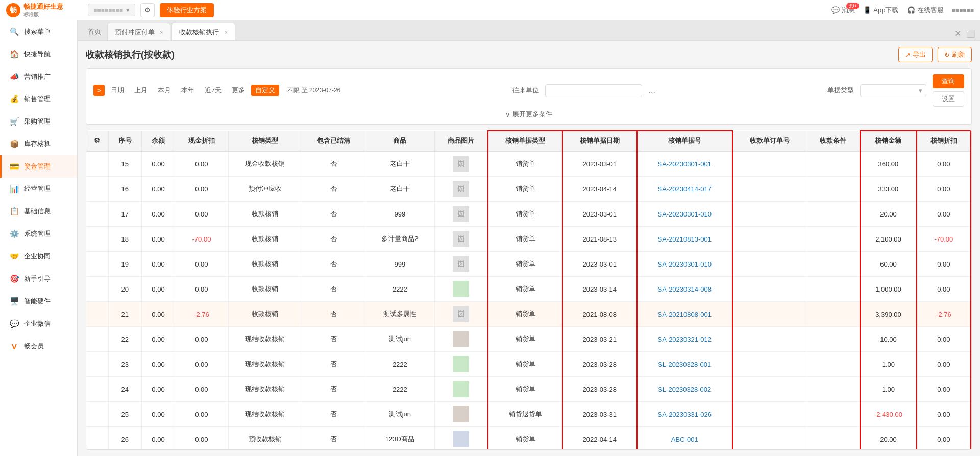 Image resolution: width=980 pixels, height=456 pixels. Describe the element at coordinates (226, 32) in the screenshot. I see `tab-collection-close: ×` at that location.